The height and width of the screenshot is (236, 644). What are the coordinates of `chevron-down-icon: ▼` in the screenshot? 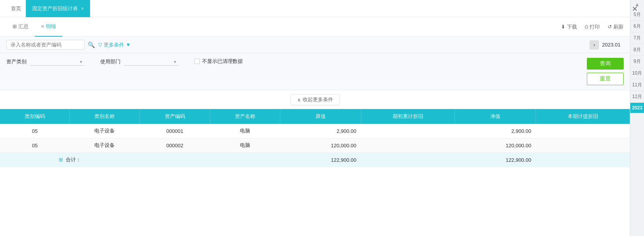 It's located at (128, 45).